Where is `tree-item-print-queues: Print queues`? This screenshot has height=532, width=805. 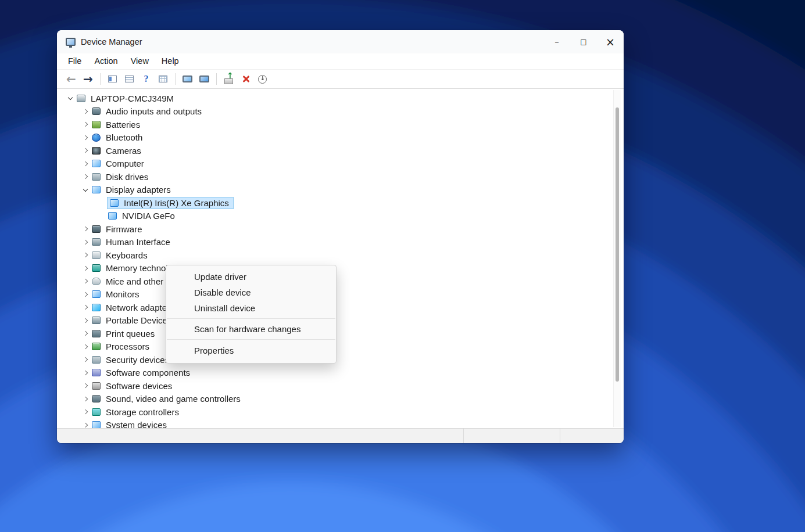
tree-item-print-queues: Print queues is located at coordinates (341, 333).